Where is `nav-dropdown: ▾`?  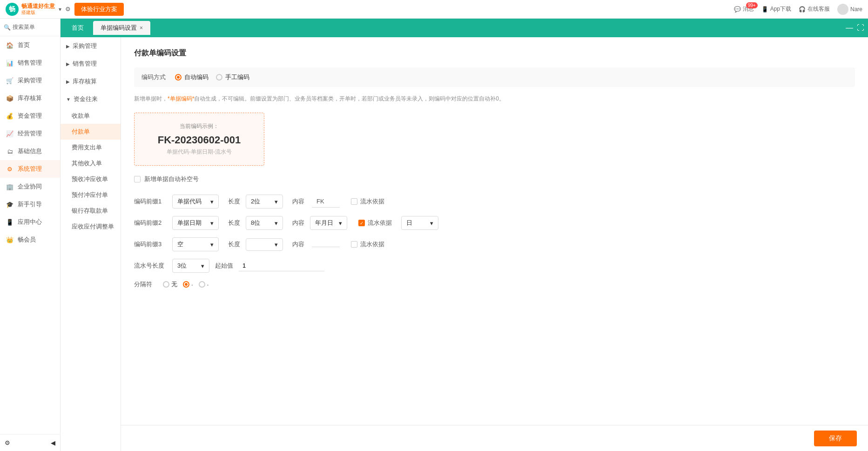
nav-dropdown: ▾ is located at coordinates (60, 9).